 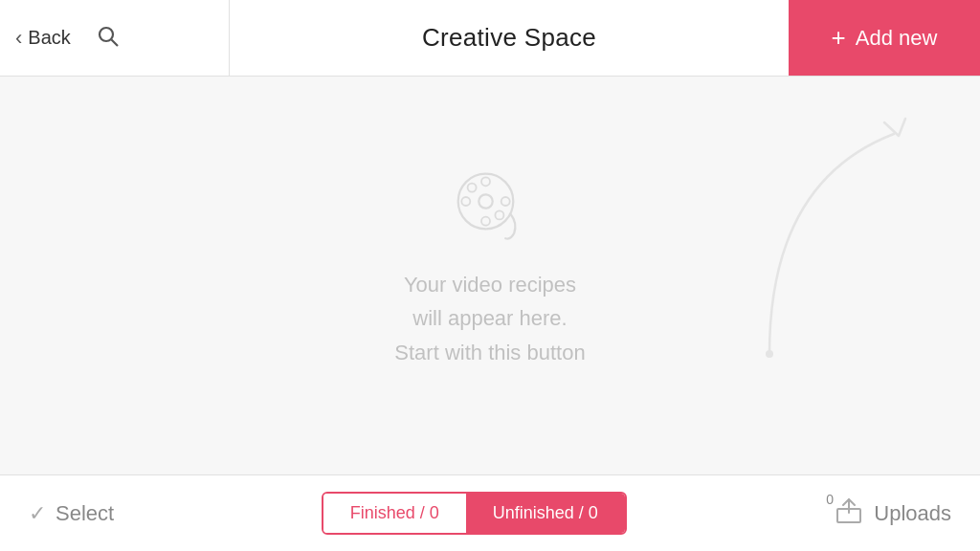 What do you see at coordinates (49, 38) in the screenshot?
I see `back-label: Back` at bounding box center [49, 38].